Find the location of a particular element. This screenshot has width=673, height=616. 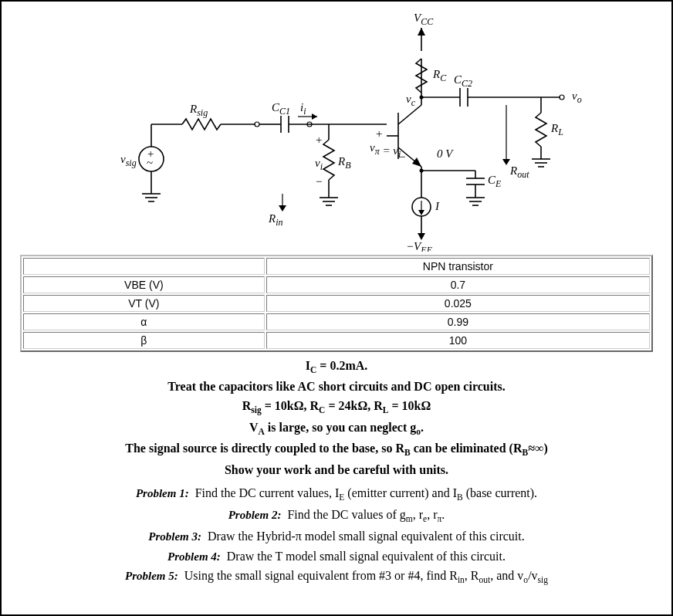

vcc-label: VCC is located at coordinates (424, 19).